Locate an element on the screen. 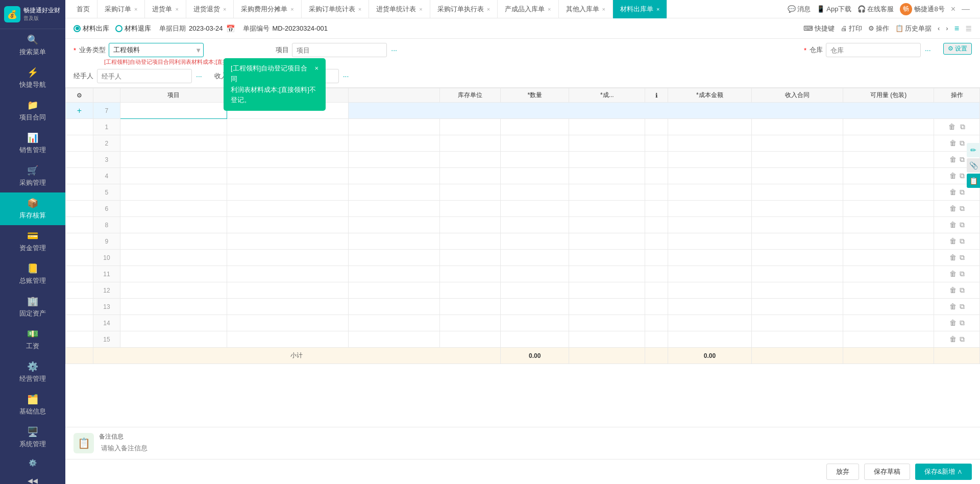 This screenshot has width=980, height=484. row10-copy-btn: ⧉ is located at coordinates (962, 257).